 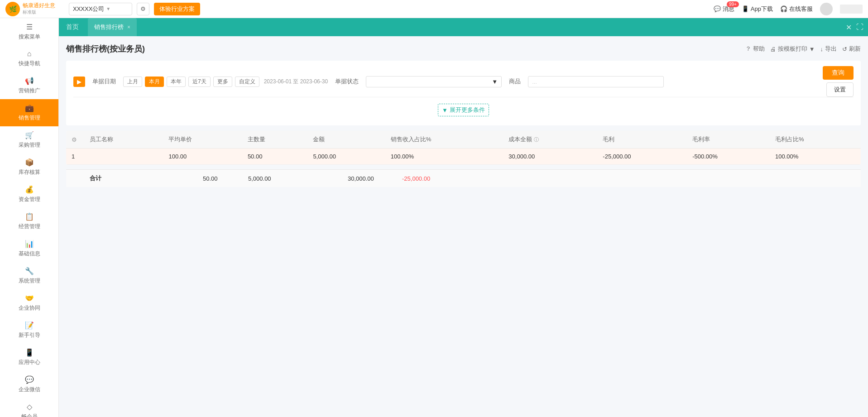 What do you see at coordinates (275, 139) in the screenshot?
I see `th-main-qty: 主数量` at bounding box center [275, 139].